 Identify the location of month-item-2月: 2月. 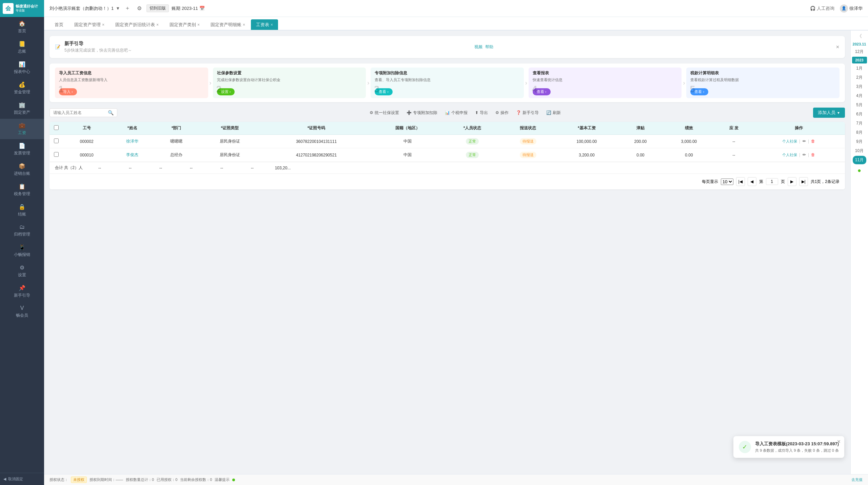
(860, 77).